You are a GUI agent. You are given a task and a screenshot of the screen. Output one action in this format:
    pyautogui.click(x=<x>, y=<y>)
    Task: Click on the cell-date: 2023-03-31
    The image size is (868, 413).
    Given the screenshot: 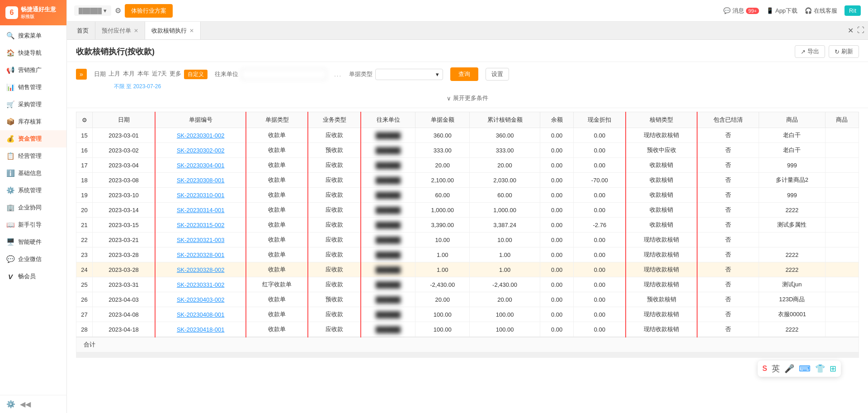 What is the action you would take?
    pyautogui.click(x=124, y=285)
    